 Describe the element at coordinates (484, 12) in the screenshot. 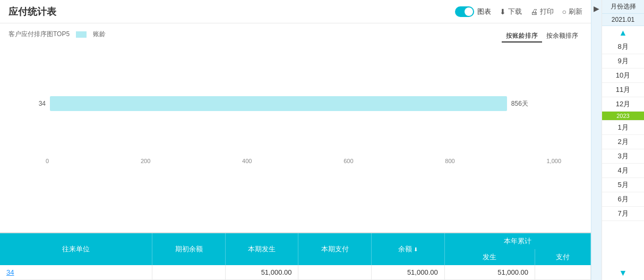

I see `chart-toggle-label: 图表` at that location.